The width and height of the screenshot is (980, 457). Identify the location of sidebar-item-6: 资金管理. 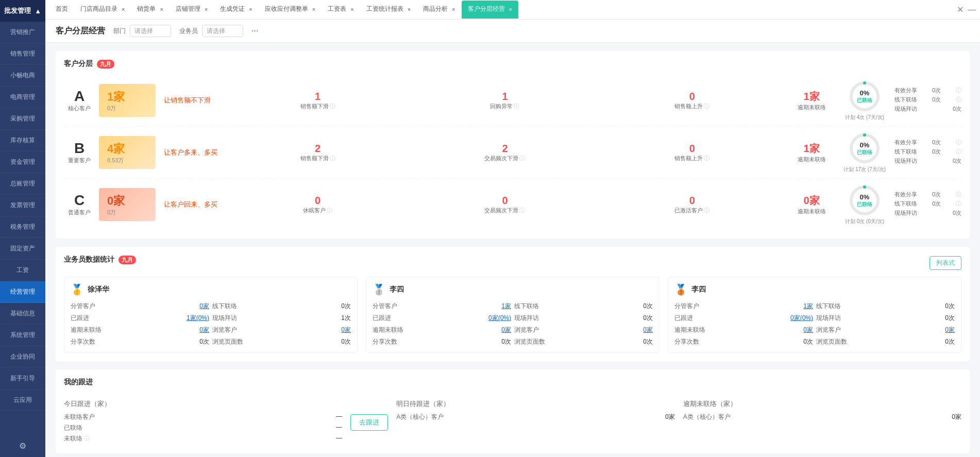
(23, 162).